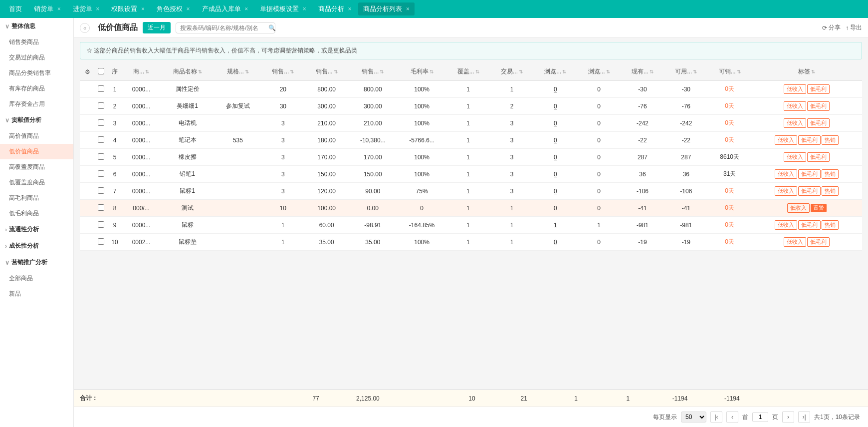 This screenshot has height=427, width=868. Describe the element at coordinates (556, 72) in the screenshot. I see `th-browse1: 浏览...⇅` at that location.